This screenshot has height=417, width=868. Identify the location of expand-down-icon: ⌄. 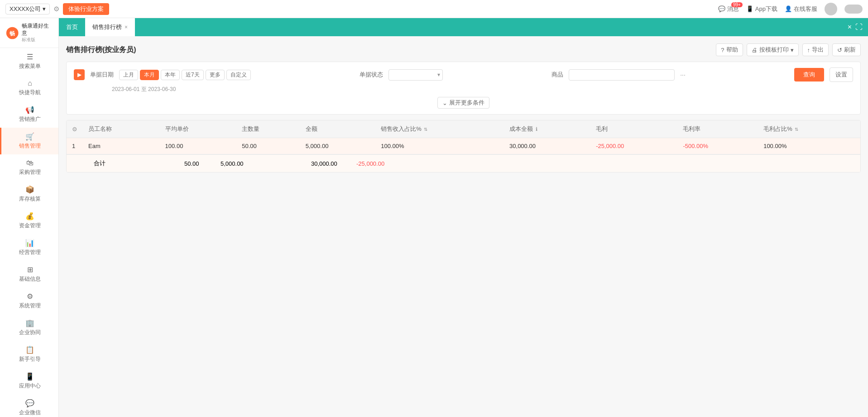
(445, 103).